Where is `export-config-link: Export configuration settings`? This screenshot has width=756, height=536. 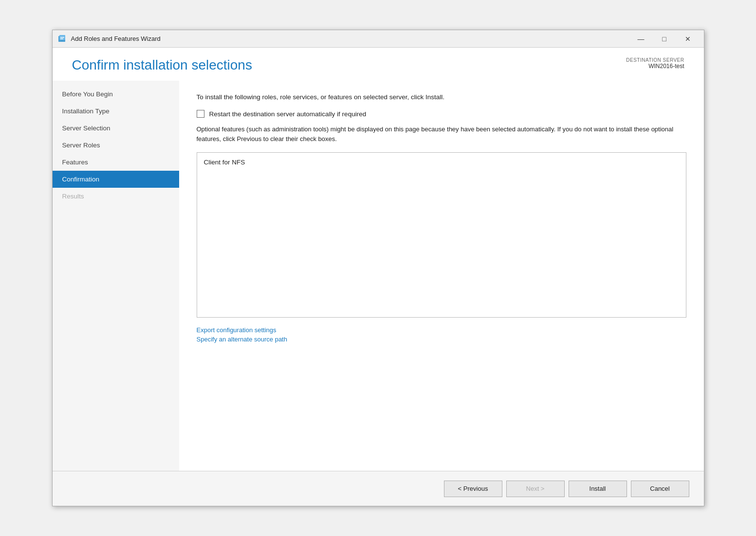 export-config-link: Export configuration settings is located at coordinates (442, 330).